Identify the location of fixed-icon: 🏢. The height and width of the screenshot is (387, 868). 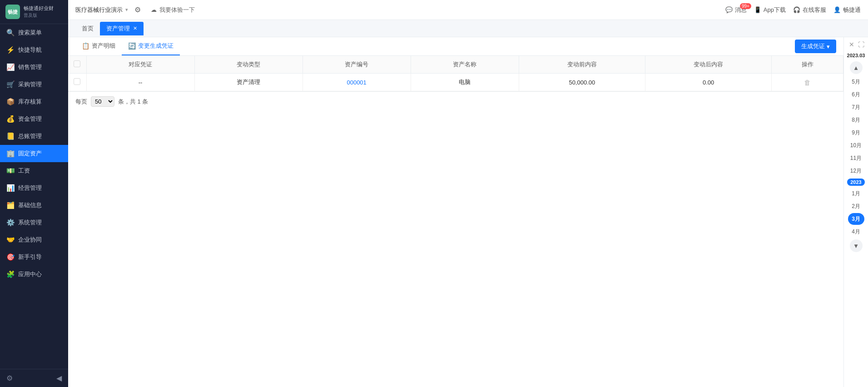
(10, 154).